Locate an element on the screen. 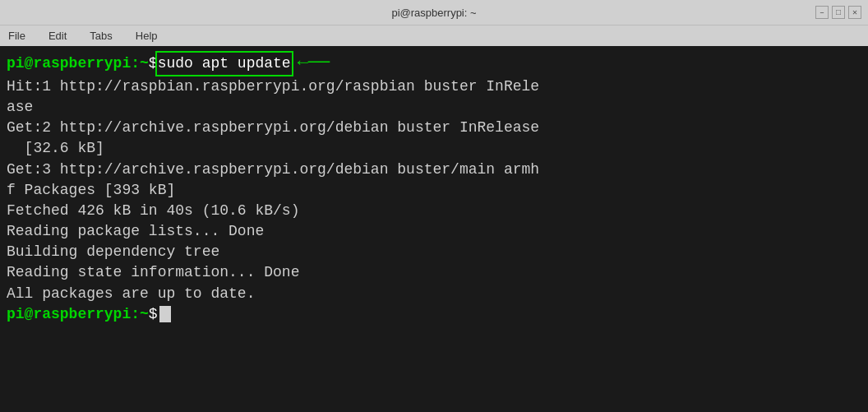  command-line: pi@raspberrypi:~ $ sudo apt update ←── is located at coordinates (434, 64).